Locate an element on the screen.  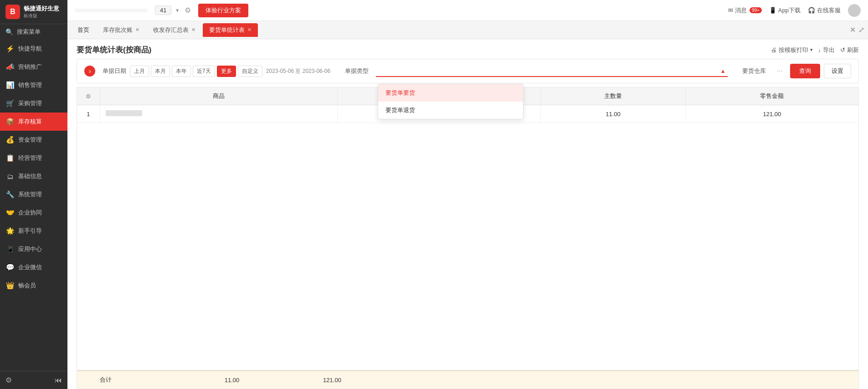
nav-icon: 🗂 is located at coordinates (10, 177).